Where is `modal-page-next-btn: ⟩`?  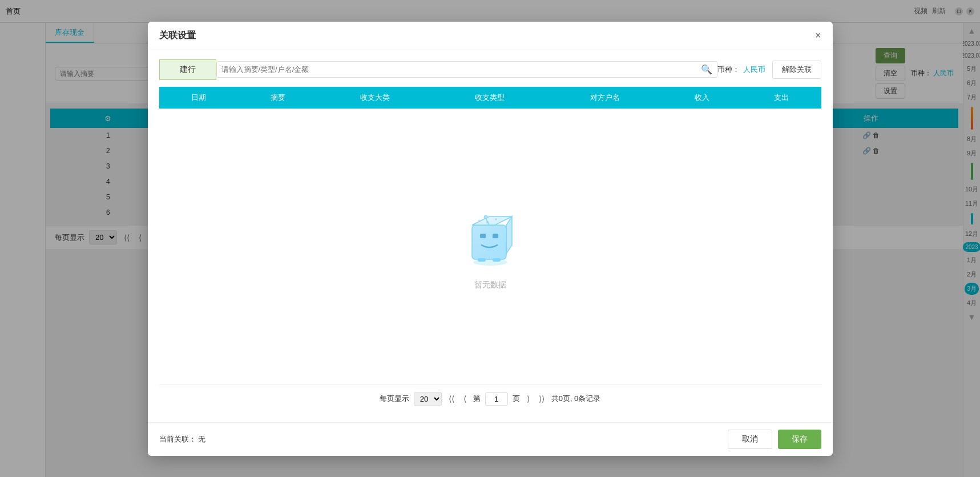 modal-page-next-btn: ⟩ is located at coordinates (529, 399).